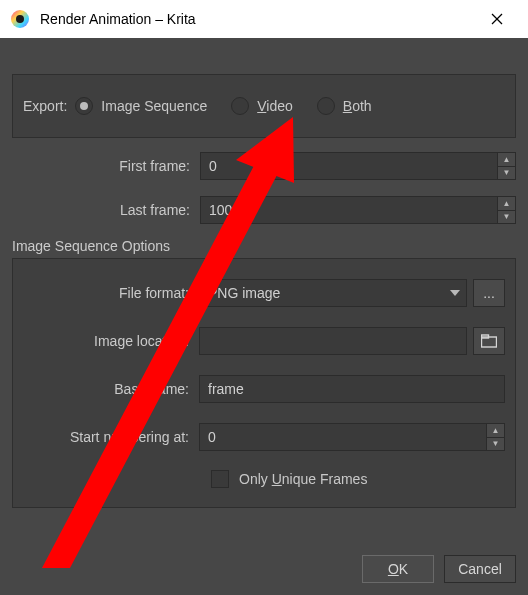  I want to click on image-location-label: Image location:, so click(111, 341).